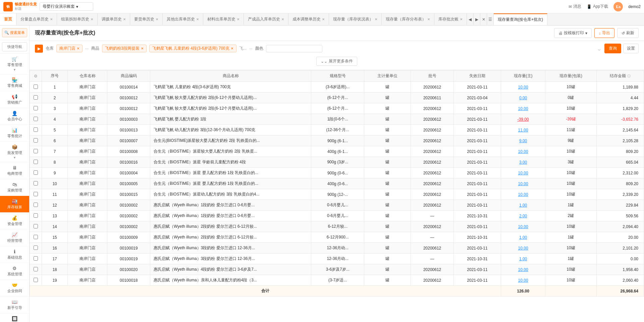  Describe the element at coordinates (523, 141) in the screenshot. I see `cell-stock-main: 9.00` at that location.